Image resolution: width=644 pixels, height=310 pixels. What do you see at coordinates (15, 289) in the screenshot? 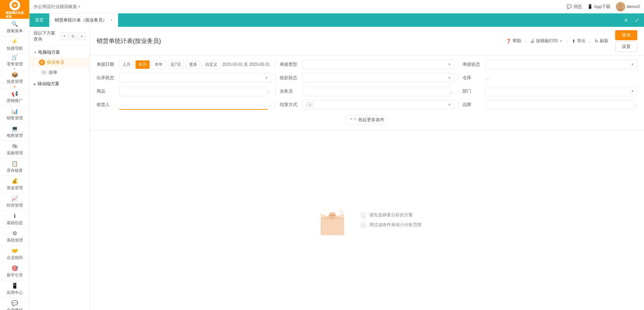
I see `sidebar-item-appstore: 📱 应用中心` at bounding box center [15, 289].